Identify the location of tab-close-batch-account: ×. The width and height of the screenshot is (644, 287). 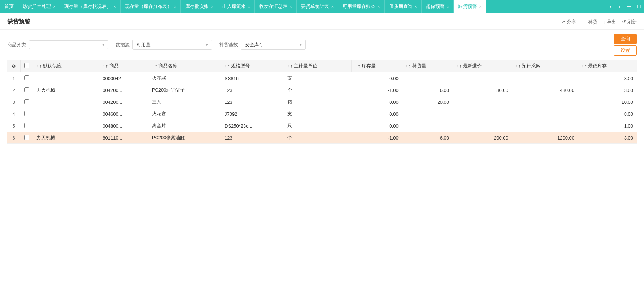
(212, 6).